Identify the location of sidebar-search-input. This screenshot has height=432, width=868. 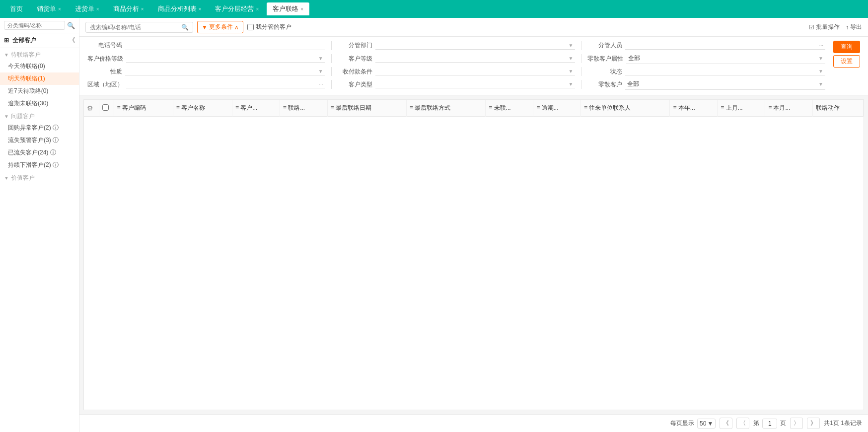
(35, 25).